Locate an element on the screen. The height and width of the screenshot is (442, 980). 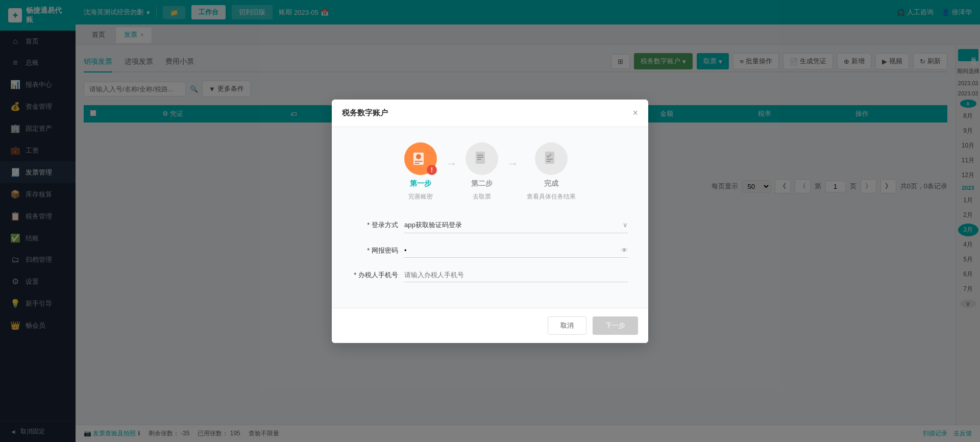
step-arrow-2: → is located at coordinates (512, 171).